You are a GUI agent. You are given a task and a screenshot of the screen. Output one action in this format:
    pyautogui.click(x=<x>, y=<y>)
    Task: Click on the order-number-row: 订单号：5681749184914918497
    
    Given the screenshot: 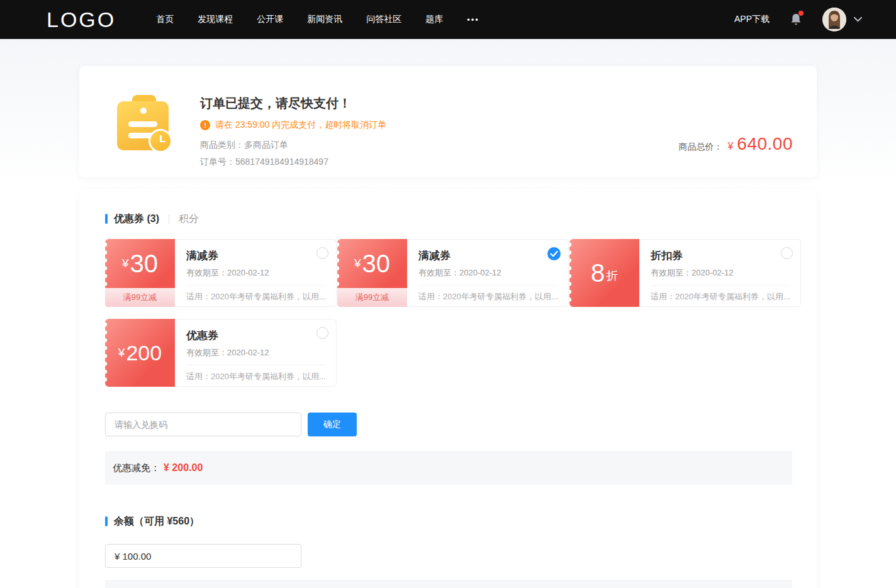 What is the action you would take?
    pyautogui.click(x=293, y=162)
    